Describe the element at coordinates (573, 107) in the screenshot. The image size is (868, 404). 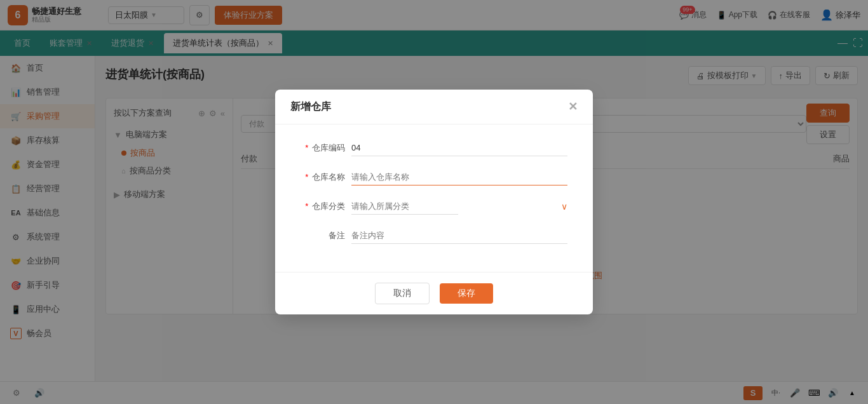
I see `modal-close-button: ✕` at that location.